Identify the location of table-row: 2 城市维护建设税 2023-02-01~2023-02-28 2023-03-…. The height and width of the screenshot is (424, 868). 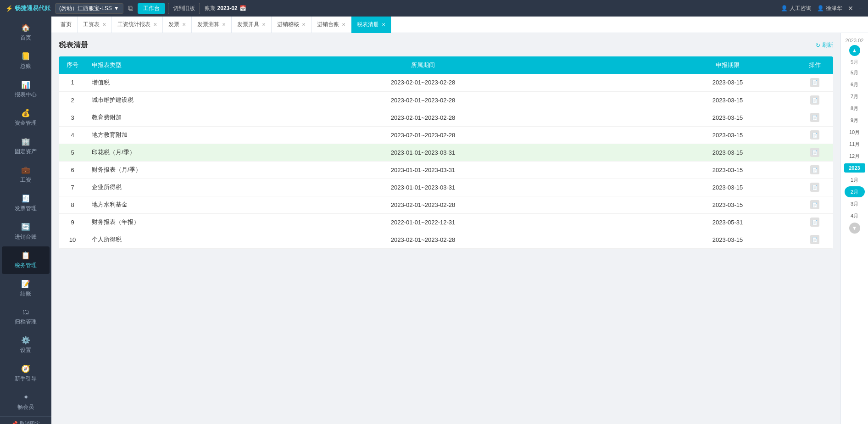
(446, 100).